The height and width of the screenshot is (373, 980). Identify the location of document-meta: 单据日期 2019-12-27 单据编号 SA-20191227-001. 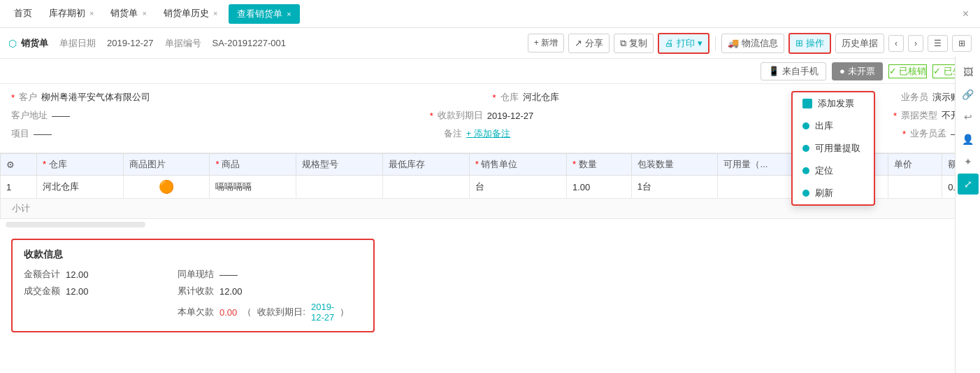
(173, 43).